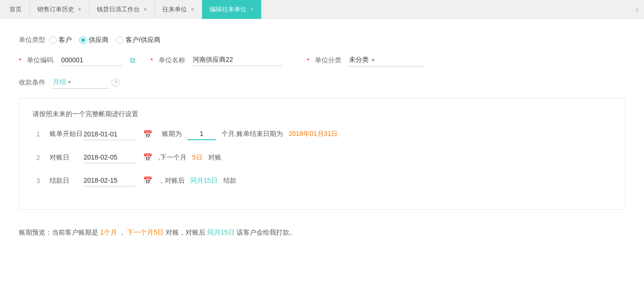 Image resolution: width=644 pixels, height=287 pixels. Describe the element at coordinates (15, 9) in the screenshot. I see `tab-home: 首页` at that location.